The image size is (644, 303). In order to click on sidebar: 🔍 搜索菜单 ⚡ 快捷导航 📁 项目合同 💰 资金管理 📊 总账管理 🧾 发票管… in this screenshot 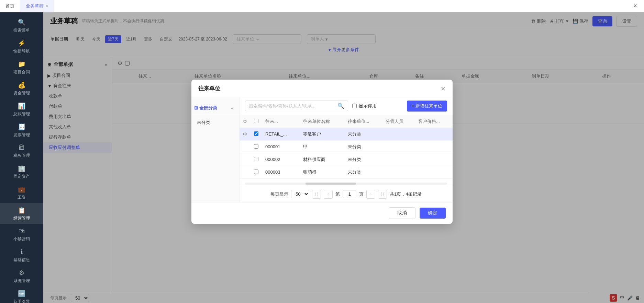, I will do `click(22, 158)`.